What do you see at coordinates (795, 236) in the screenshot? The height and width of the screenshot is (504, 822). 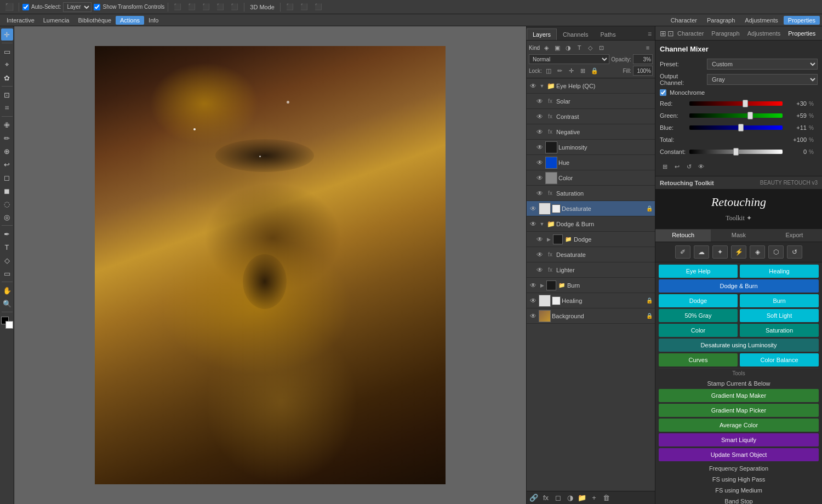 I see `rt-tab-export: Export` at bounding box center [795, 236].